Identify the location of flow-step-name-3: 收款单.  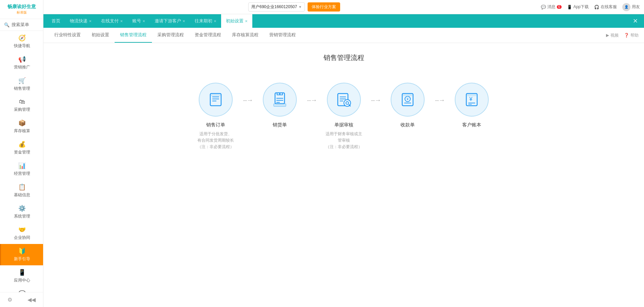
(408, 125).